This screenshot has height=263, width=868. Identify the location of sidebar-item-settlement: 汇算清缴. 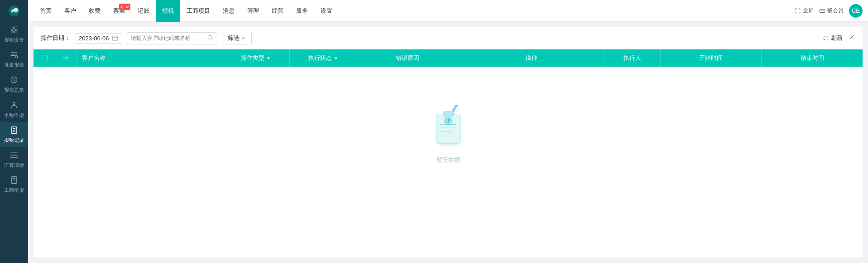
(14, 160).